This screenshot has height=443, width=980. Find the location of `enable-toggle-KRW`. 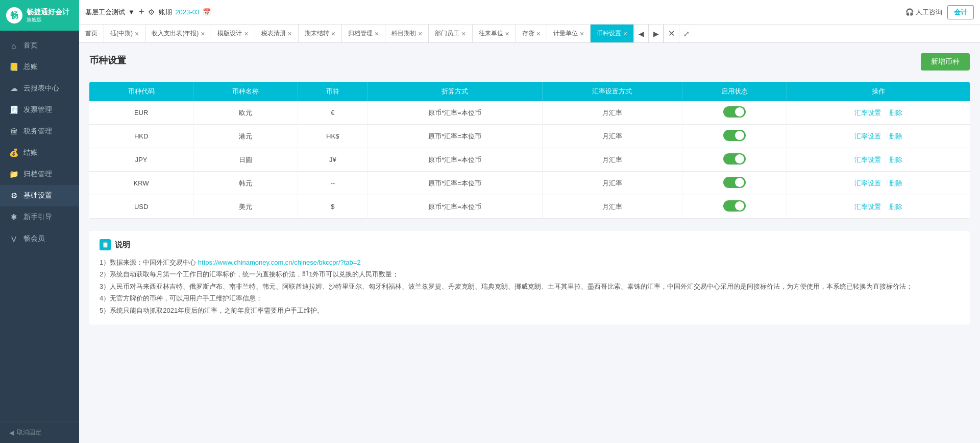

enable-toggle-KRW is located at coordinates (734, 182).